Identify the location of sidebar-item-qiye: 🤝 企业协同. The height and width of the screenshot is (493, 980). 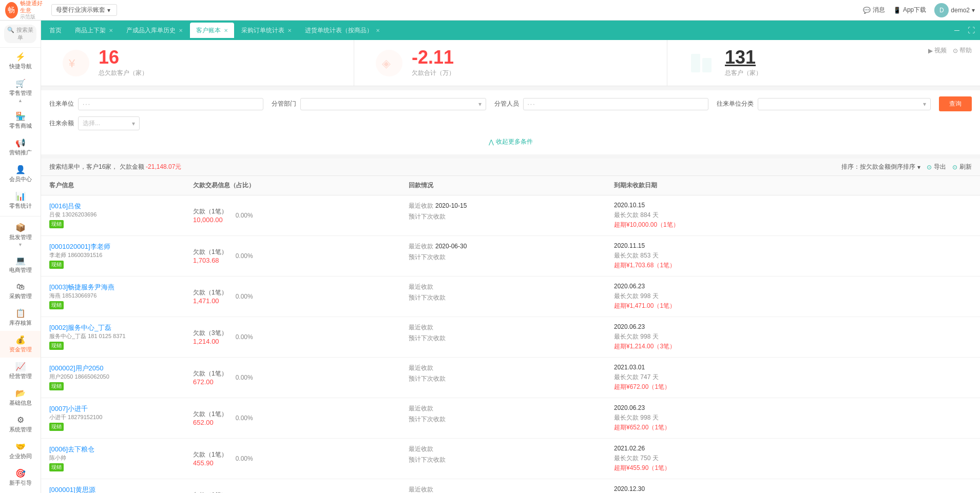
(21, 451).